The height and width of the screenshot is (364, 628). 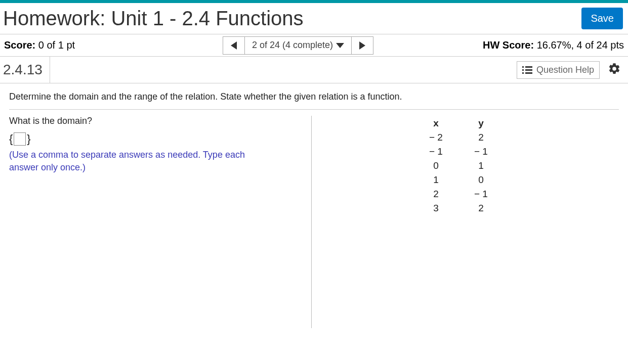 I want to click on chevron-down-icon, so click(x=340, y=46).